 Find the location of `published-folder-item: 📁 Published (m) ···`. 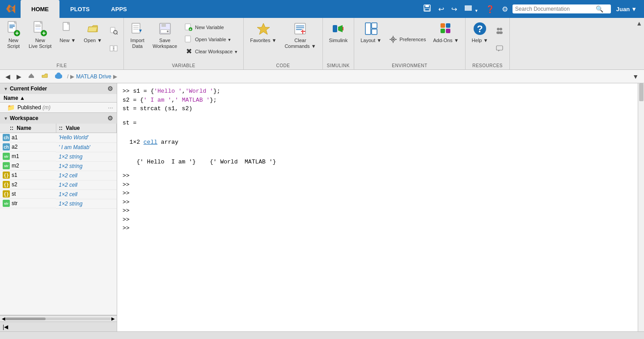

published-folder-item: 📁 Published (m) ··· is located at coordinates (58, 107).